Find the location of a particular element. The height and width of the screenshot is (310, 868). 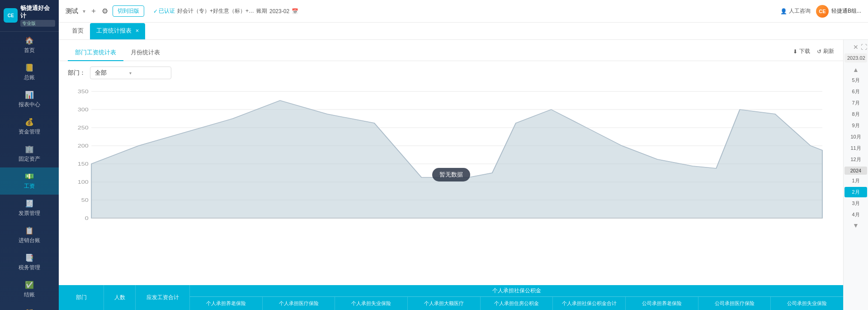

col-personal-pension: 个人承担养老保险 is located at coordinates (226, 303).